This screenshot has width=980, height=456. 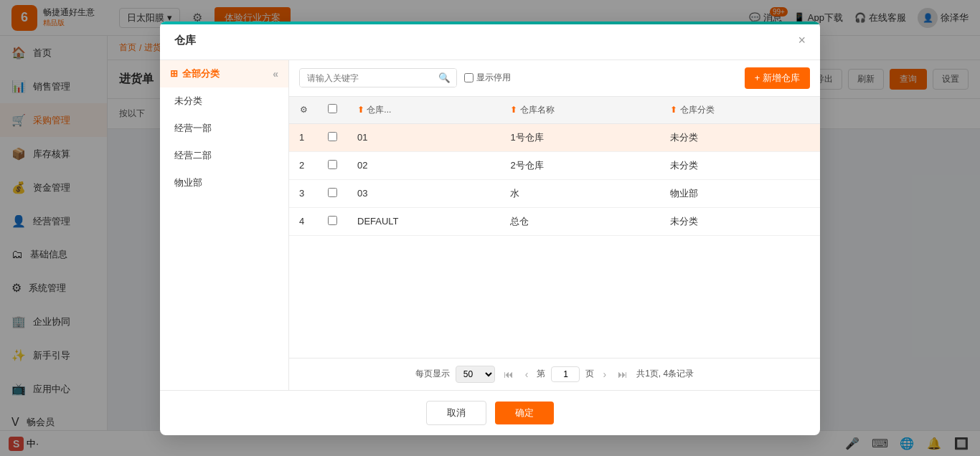 I want to click on row-name: 总仓, so click(x=580, y=221).